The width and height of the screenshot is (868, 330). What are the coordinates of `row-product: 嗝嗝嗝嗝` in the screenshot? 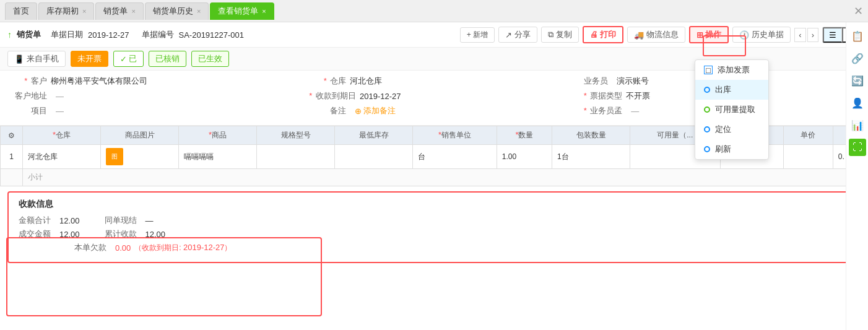 It's located at (218, 157).